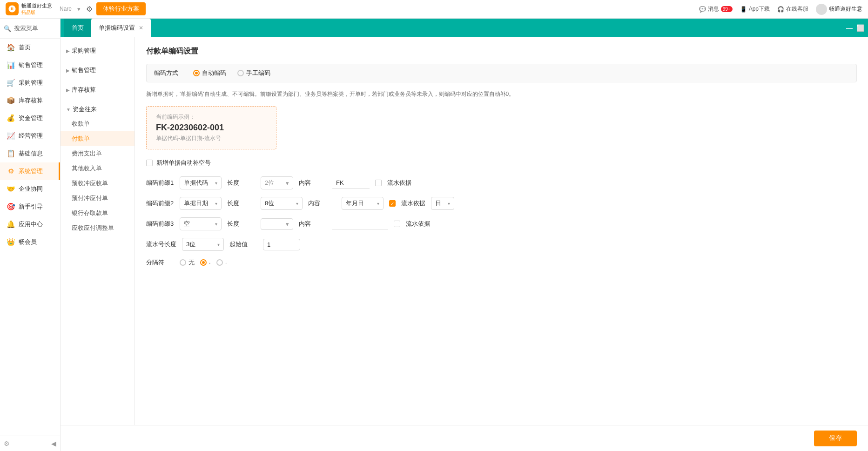 This screenshot has width=868, height=451. What do you see at coordinates (121, 9) in the screenshot?
I see `trial-button: 体验行业方案` at bounding box center [121, 9].